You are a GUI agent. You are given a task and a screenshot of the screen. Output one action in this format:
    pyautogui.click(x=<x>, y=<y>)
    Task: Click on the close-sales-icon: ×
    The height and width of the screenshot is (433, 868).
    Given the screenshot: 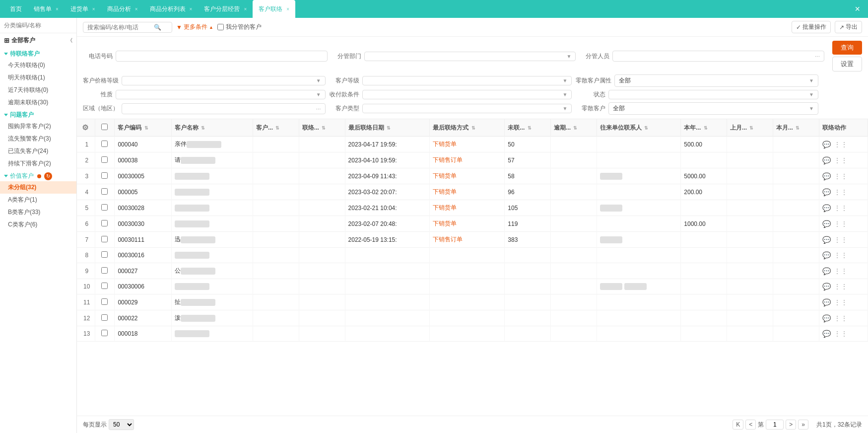 What is the action you would take?
    pyautogui.click(x=57, y=9)
    